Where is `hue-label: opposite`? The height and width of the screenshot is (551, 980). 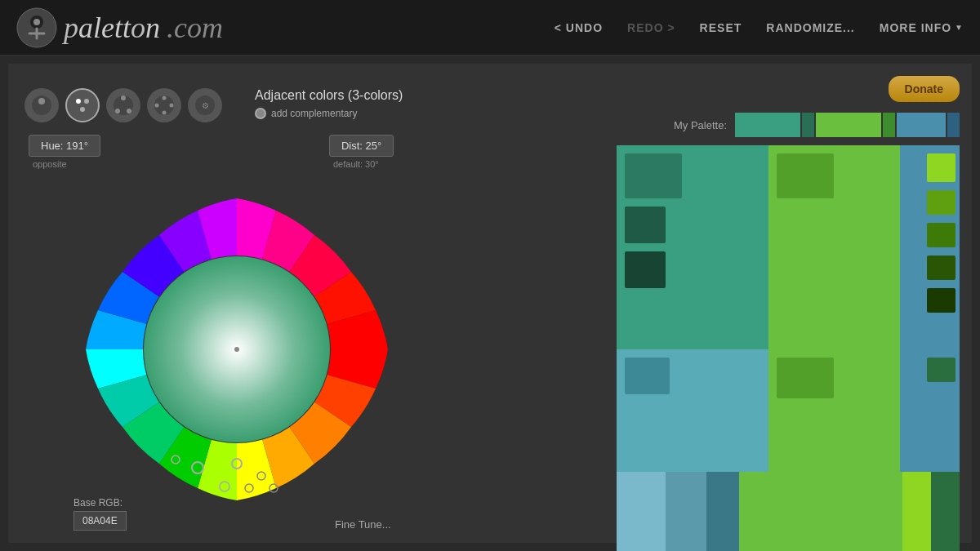
hue-label: opposite is located at coordinates (67, 164).